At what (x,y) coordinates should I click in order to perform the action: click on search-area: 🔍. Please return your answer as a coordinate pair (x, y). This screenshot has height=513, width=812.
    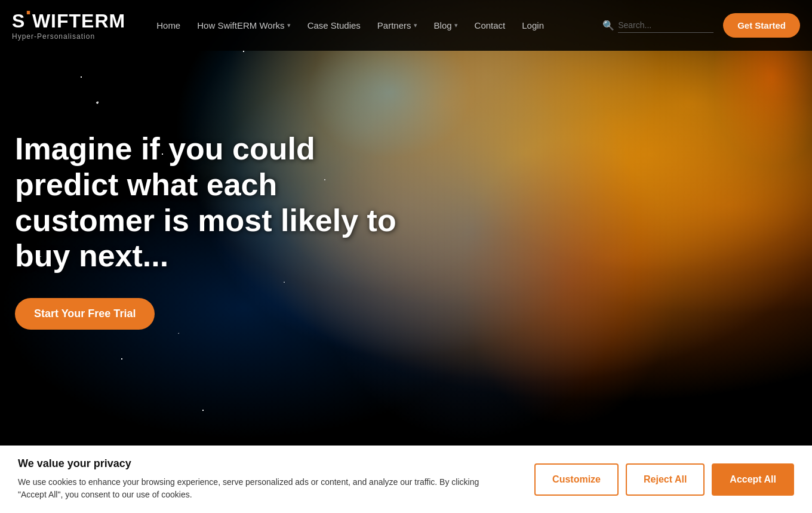
    Looking at the image, I should click on (658, 25).